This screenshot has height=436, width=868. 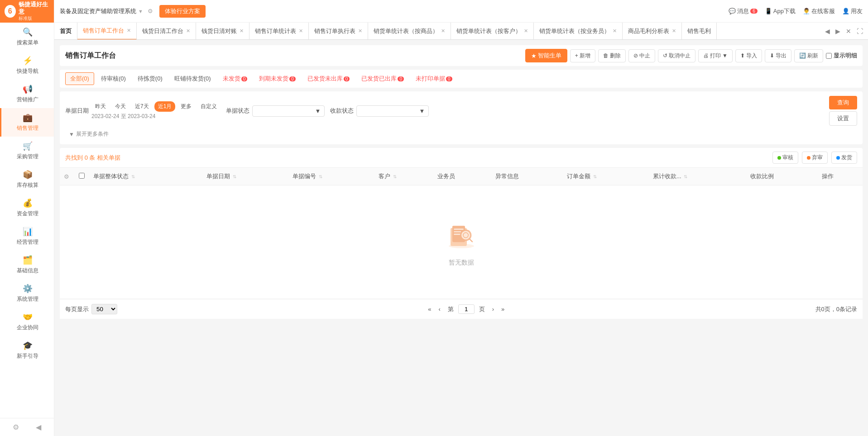 I want to click on ftab-not-shipped: 未发货0, so click(x=235, y=79).